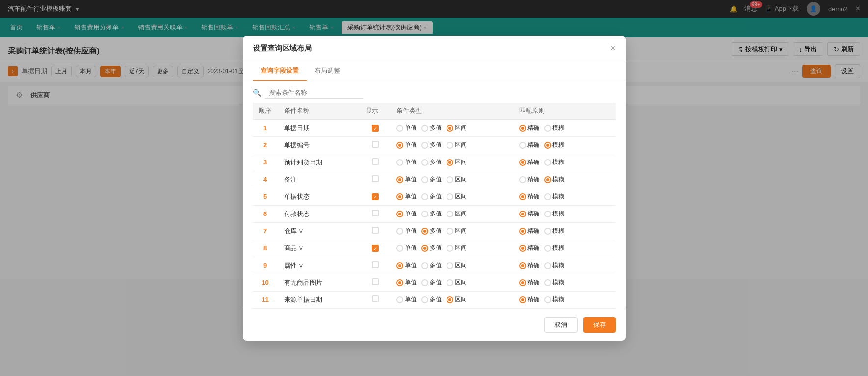 The height and width of the screenshot is (376, 868). Describe the element at coordinates (613, 48) in the screenshot. I see `dialog-close-button: ×` at that location.